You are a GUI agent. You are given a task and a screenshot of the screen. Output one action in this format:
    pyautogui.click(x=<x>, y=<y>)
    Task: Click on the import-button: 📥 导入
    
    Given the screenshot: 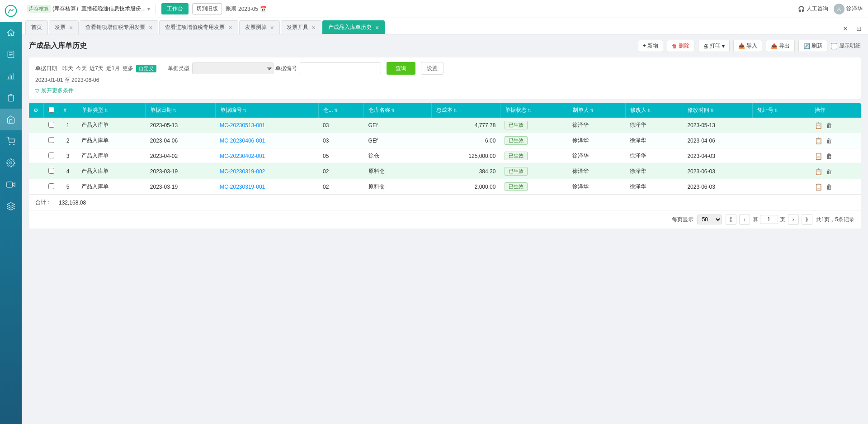 What is the action you would take?
    pyautogui.click(x=748, y=46)
    